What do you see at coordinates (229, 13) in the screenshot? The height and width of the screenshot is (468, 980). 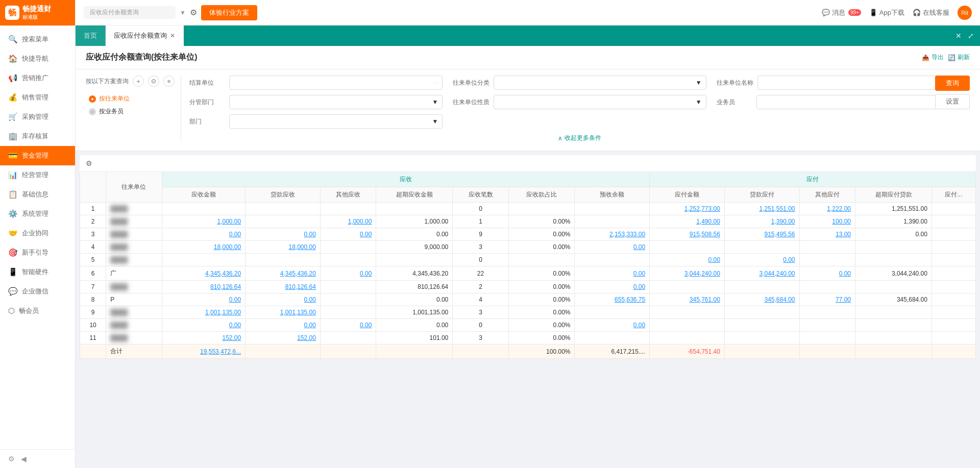 I see `solution-button: 体验行业方案` at bounding box center [229, 13].